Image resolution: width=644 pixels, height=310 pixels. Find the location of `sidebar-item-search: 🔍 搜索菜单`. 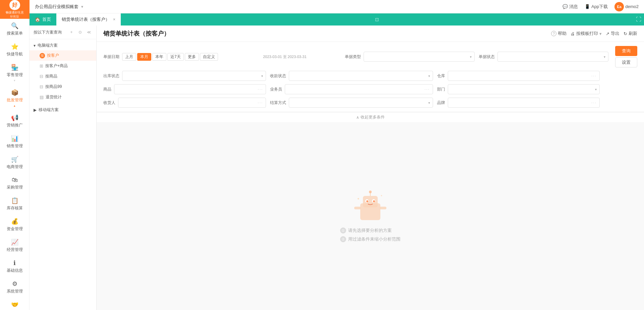

sidebar-item-search: 🔍 搜索菜单 is located at coordinates (15, 29).